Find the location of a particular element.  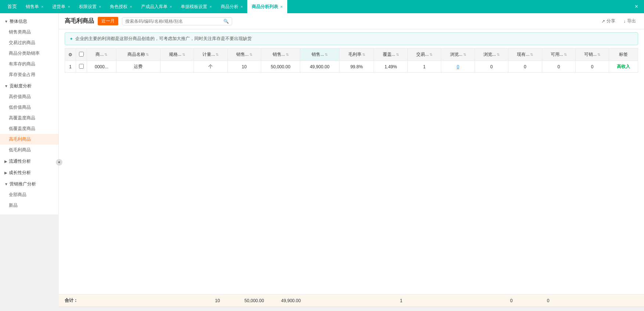

col-transaction: 交易... ⇅ is located at coordinates (424, 55).